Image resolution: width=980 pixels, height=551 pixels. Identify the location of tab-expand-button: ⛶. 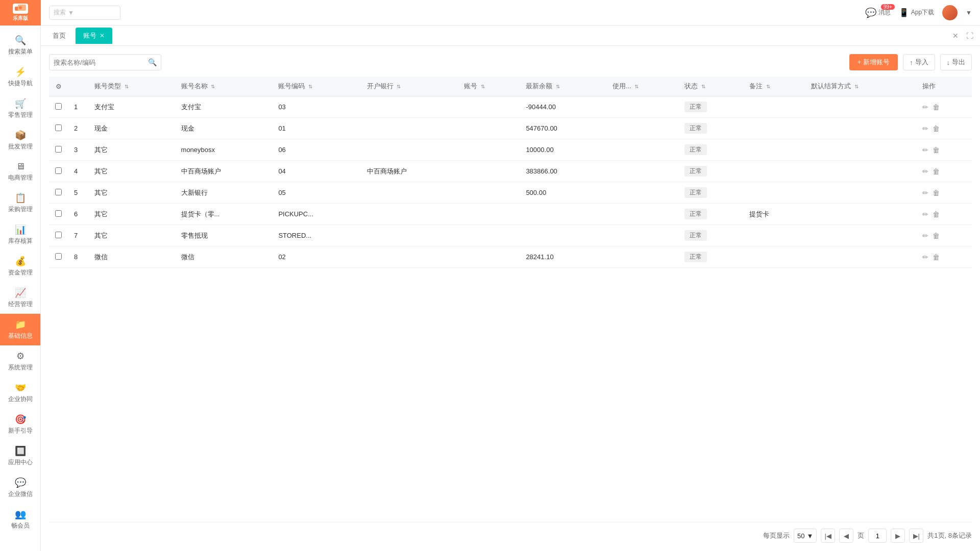
(970, 36).